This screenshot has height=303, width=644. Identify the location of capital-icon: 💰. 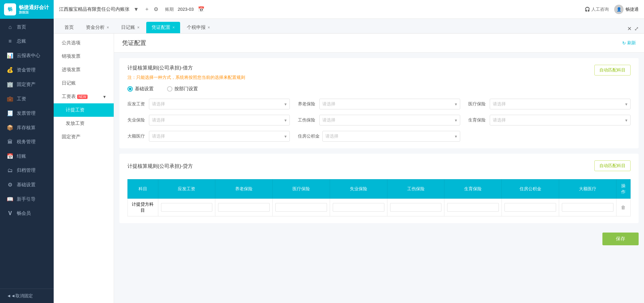
(10, 70).